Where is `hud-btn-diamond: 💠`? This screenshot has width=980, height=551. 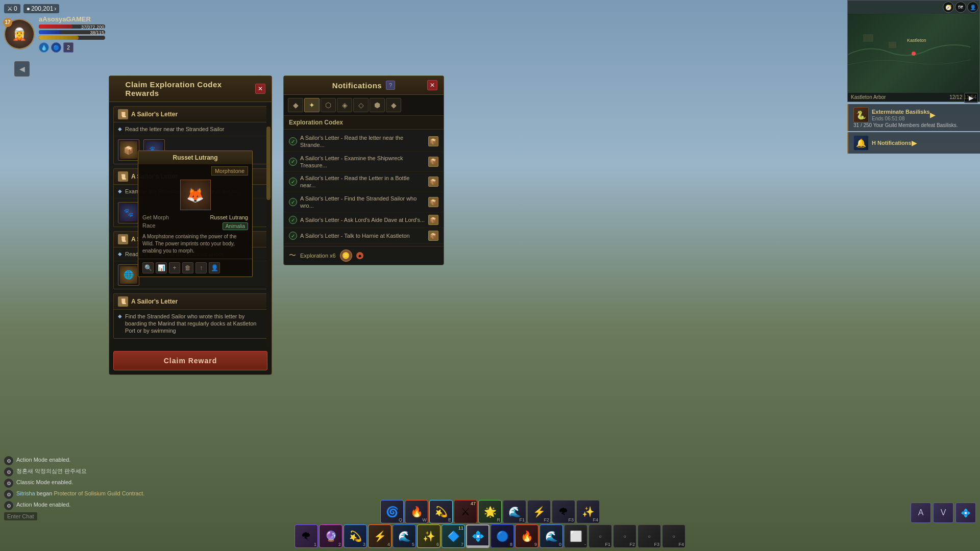
hud-btn-diamond: 💠 is located at coordinates (966, 513).